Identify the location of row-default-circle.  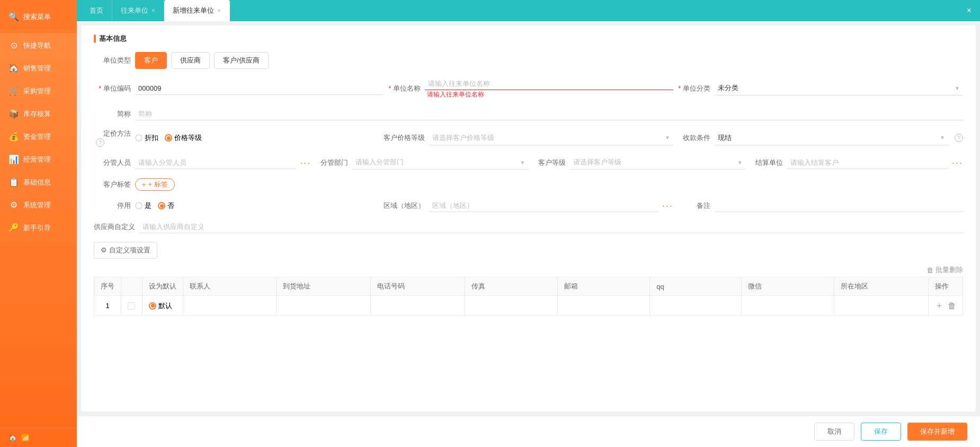
(153, 306).